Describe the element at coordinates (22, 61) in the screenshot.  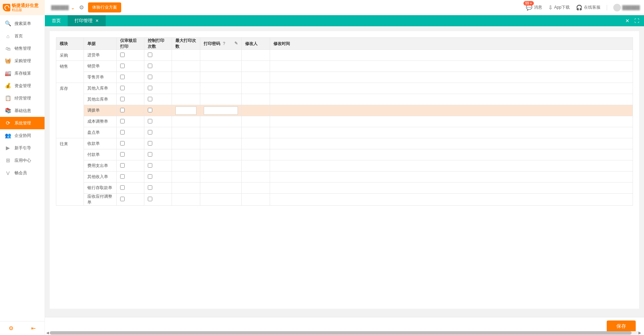
I see `sidebar-item-purchase: 🧺采购管理` at that location.